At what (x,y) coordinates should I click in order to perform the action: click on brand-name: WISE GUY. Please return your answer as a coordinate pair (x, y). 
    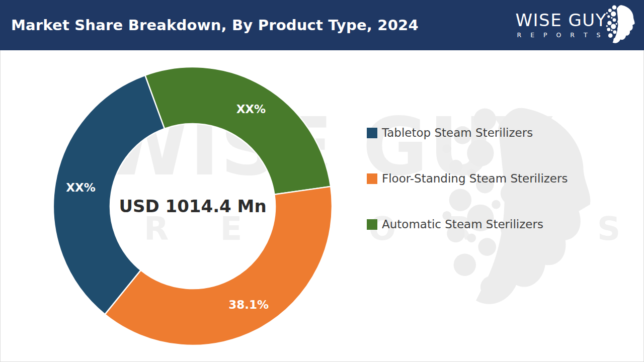
    Looking at the image, I should click on (561, 20).